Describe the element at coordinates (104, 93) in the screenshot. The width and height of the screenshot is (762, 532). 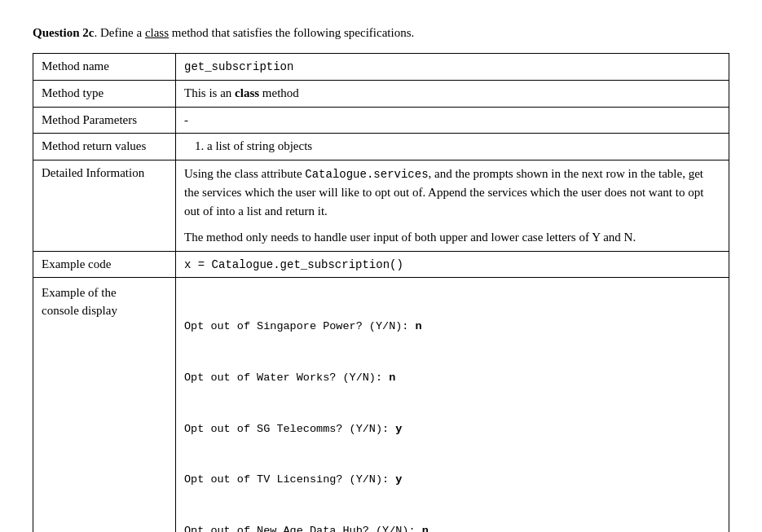
I see `label-method-type: Method type` at that location.